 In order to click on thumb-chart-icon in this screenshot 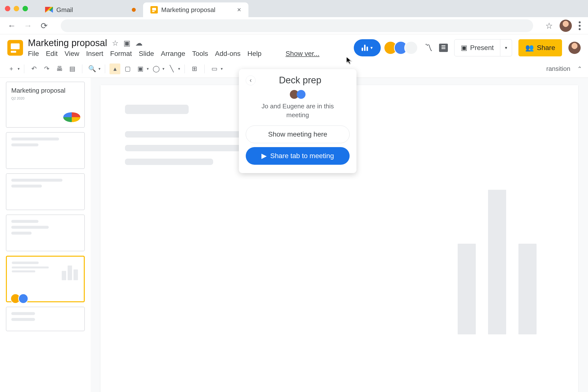, I will do `click(70, 273)`.